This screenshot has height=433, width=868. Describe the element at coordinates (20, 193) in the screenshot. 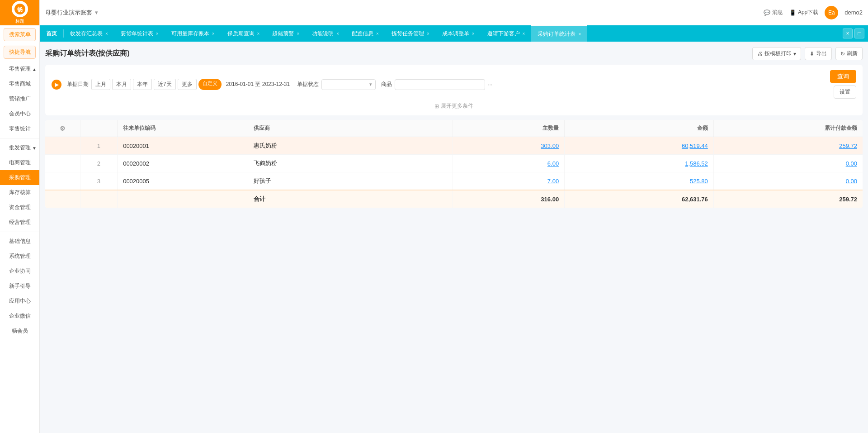

I see `sidebar-item-inventory-check: 库存核算` at that location.